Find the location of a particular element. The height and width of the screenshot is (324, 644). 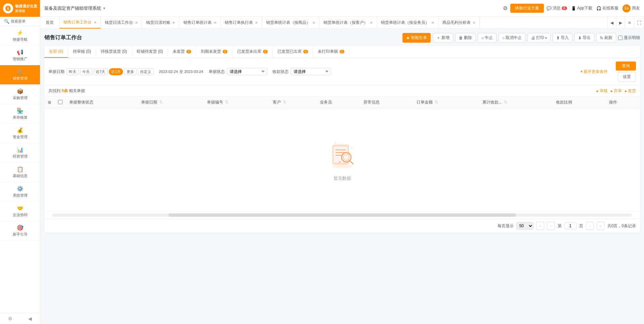

topbar-online-service-item: 🎧 在线客服 is located at coordinates (607, 8).